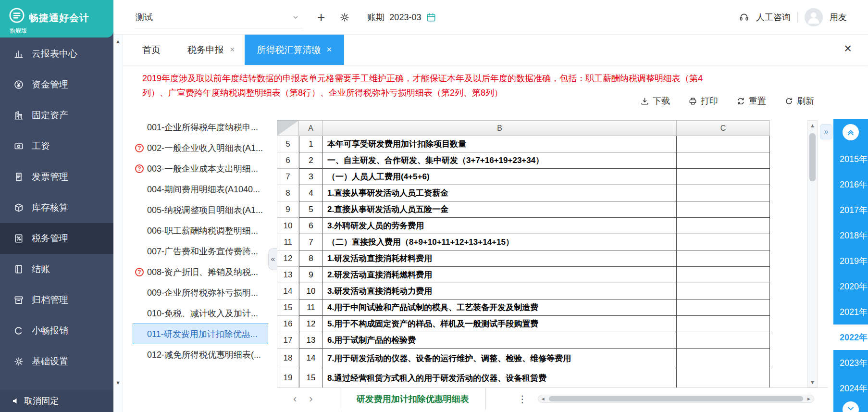 The height and width of the screenshot is (412, 868). Describe the element at coordinates (311, 128) in the screenshot. I see `column-header-a: A` at that location.